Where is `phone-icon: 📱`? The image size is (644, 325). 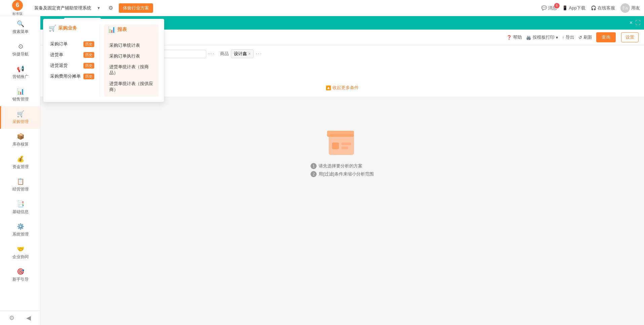 phone-icon: 📱 is located at coordinates (565, 8).